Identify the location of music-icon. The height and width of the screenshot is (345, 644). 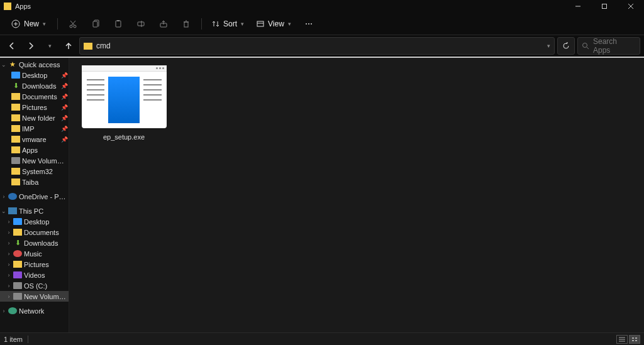
(18, 254).